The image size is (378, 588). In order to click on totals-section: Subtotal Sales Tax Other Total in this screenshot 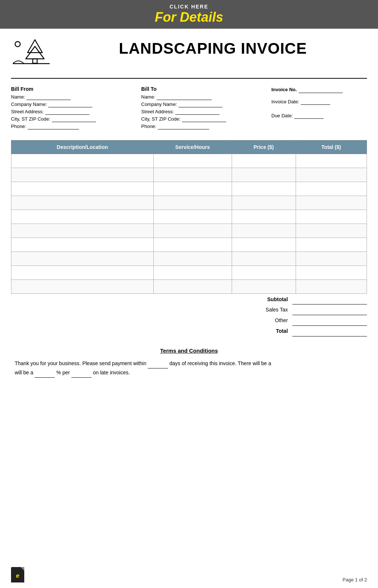, I will do `click(189, 315)`.